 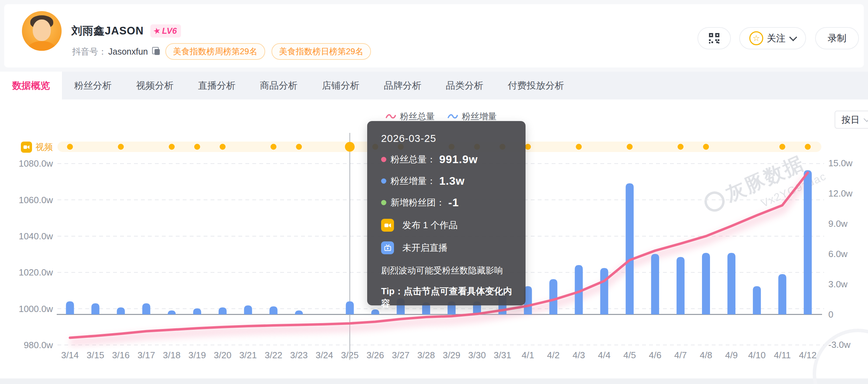 What do you see at coordinates (450, 248) in the screenshot?
I see `tooltip-live-row: 未开启直播` at bounding box center [450, 248].